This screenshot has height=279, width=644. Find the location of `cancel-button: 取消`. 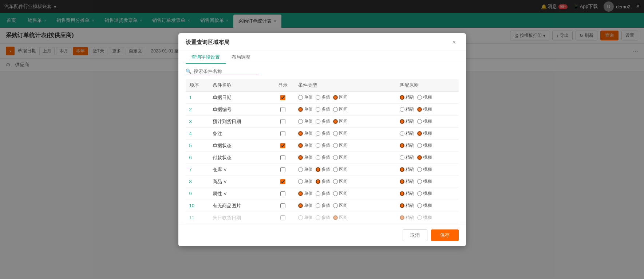

cancel-button: 取消 is located at coordinates (415, 235).